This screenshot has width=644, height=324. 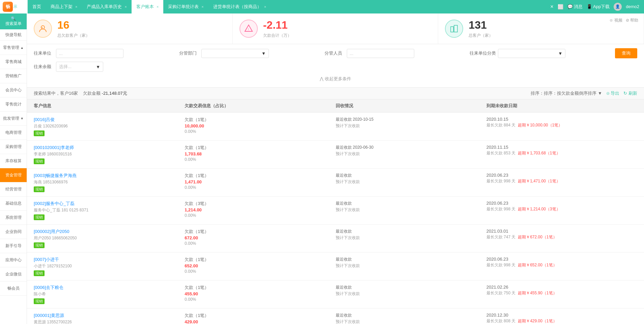 What do you see at coordinates (13, 105) in the screenshot?
I see `sidebar-item-retail-stats: 零售统计` at bounding box center [13, 105].